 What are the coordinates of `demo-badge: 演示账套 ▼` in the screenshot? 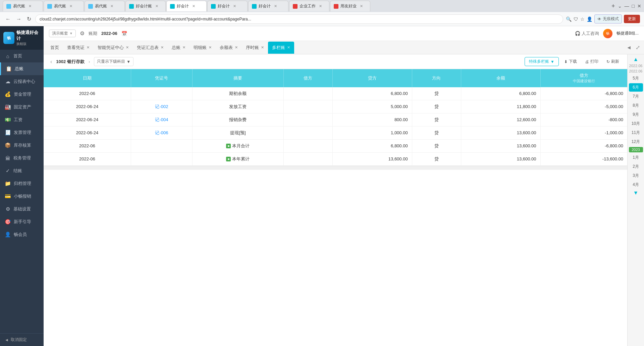 It's located at (62, 34).